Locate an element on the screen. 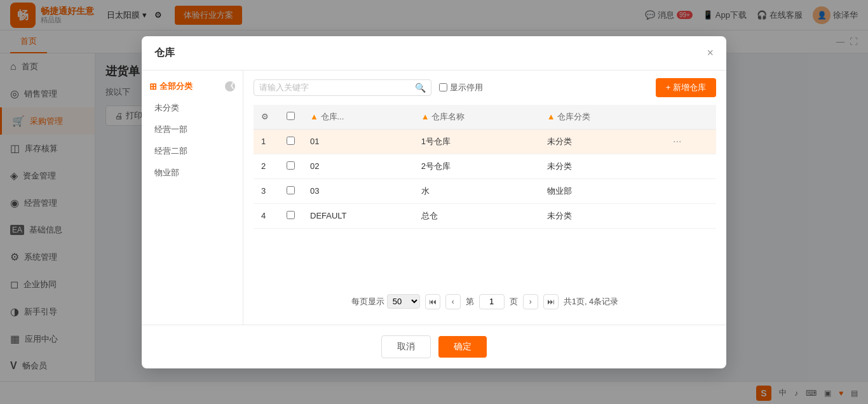 The height and width of the screenshot is (404, 868). table-body: 1 01 1号仓库 未分类 ··· 2 is located at coordinates (485, 178).